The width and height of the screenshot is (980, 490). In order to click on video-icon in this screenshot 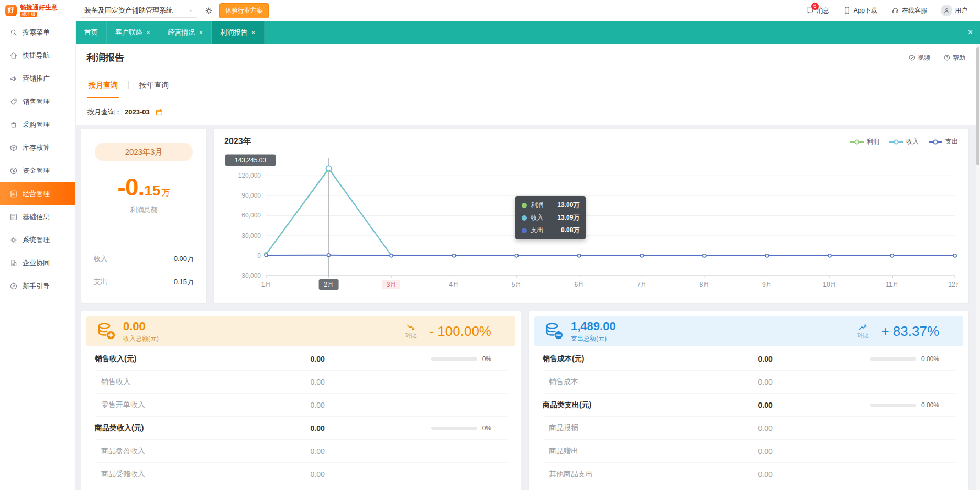, I will do `click(912, 58)`.